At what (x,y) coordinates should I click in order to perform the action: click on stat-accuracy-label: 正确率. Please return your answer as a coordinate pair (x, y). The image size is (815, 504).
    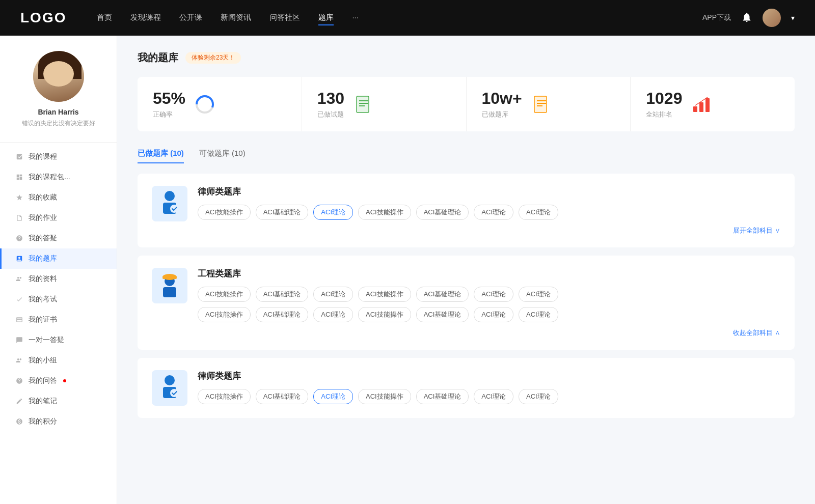
    Looking at the image, I should click on (169, 115).